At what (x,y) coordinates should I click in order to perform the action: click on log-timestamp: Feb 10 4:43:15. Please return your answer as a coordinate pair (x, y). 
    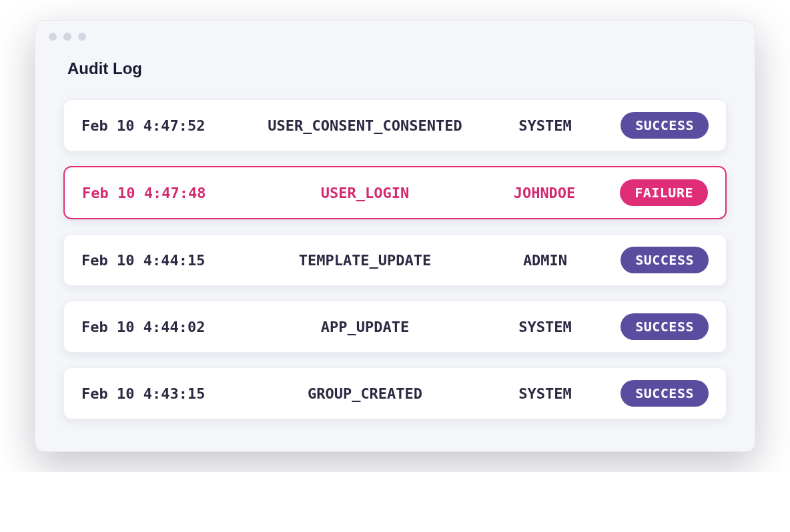
    Looking at the image, I should click on (158, 393).